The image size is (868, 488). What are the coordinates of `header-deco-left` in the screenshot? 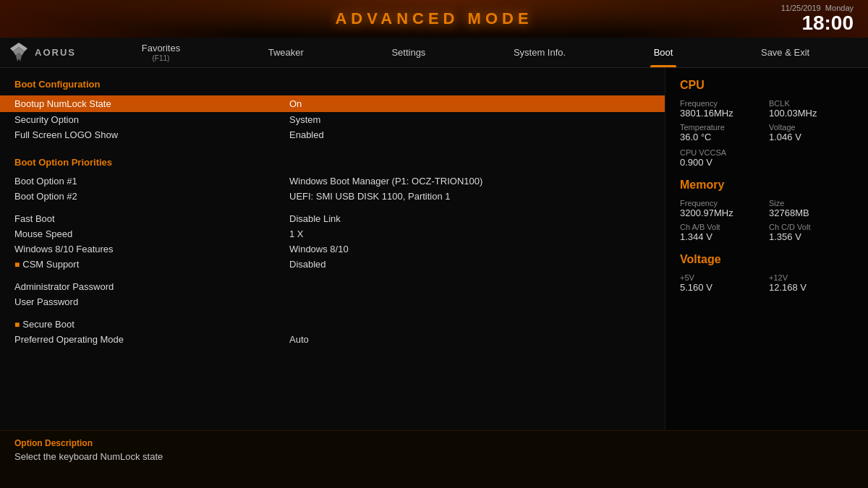 It's located at (127, 19).